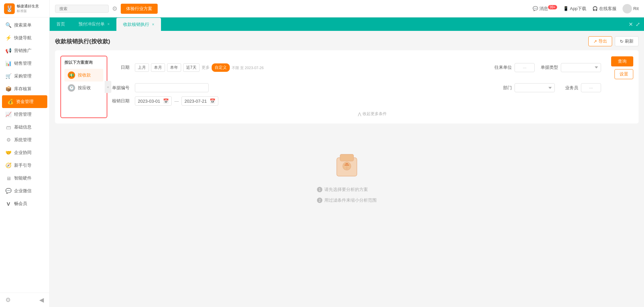  I want to click on sidebar-item-label: 畅会员, so click(21, 204).